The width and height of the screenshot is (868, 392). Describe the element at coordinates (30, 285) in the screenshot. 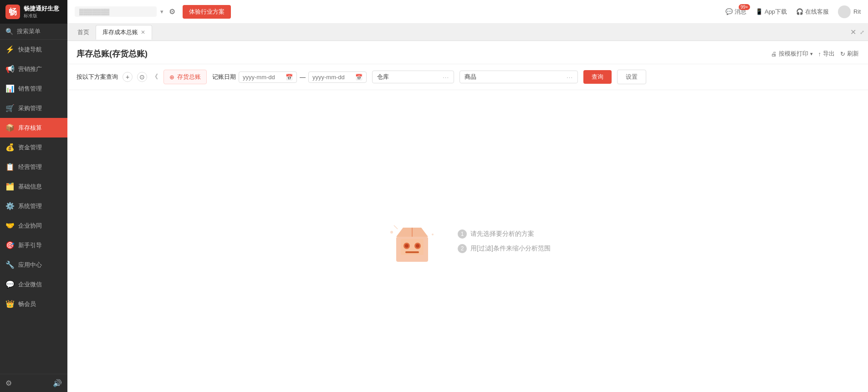

I see `wechat-label: 企业微信` at that location.